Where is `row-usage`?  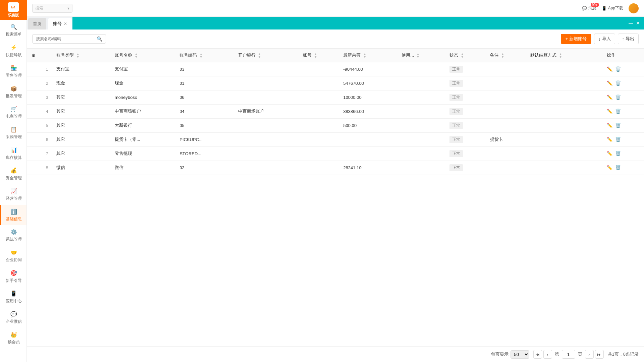
row-usage is located at coordinates (423, 83).